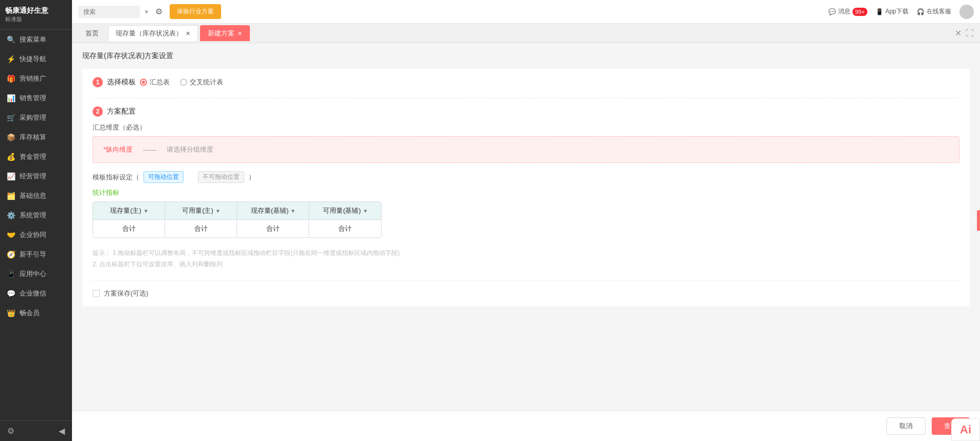  What do you see at coordinates (36, 254) in the screenshot?
I see `sidebar-item-11: 🧭 新手引导` at bounding box center [36, 254].